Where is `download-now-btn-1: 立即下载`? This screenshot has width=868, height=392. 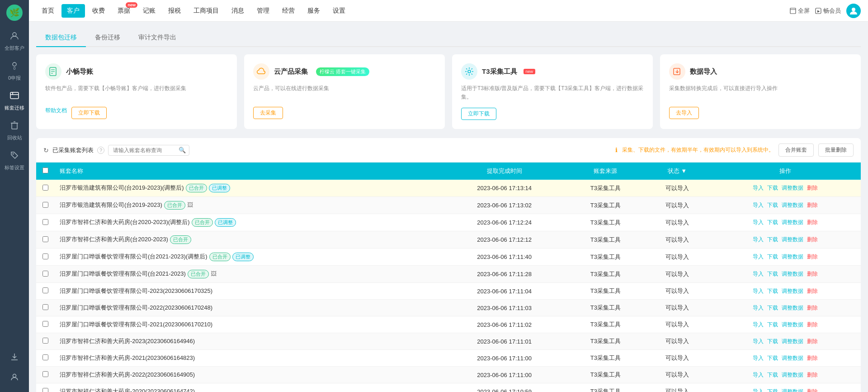 download-now-btn-1: 立即下载 is located at coordinates (89, 113).